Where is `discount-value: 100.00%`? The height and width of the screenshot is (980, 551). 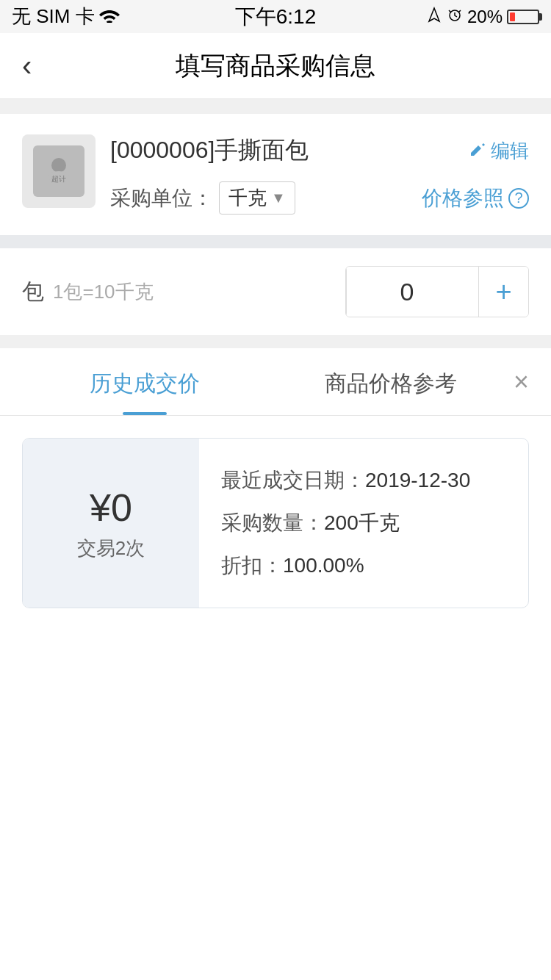
discount-value: 100.00% is located at coordinates (323, 566).